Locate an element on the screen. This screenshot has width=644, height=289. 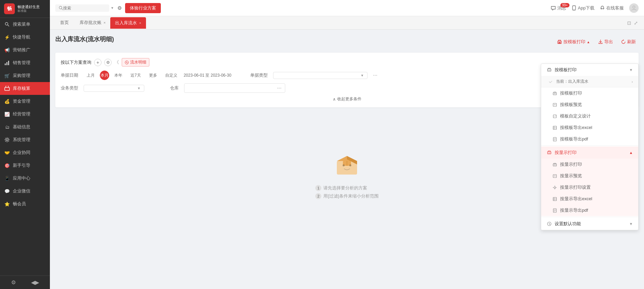
print-btn: 按模板打印 ▲ is located at coordinates (574, 42).